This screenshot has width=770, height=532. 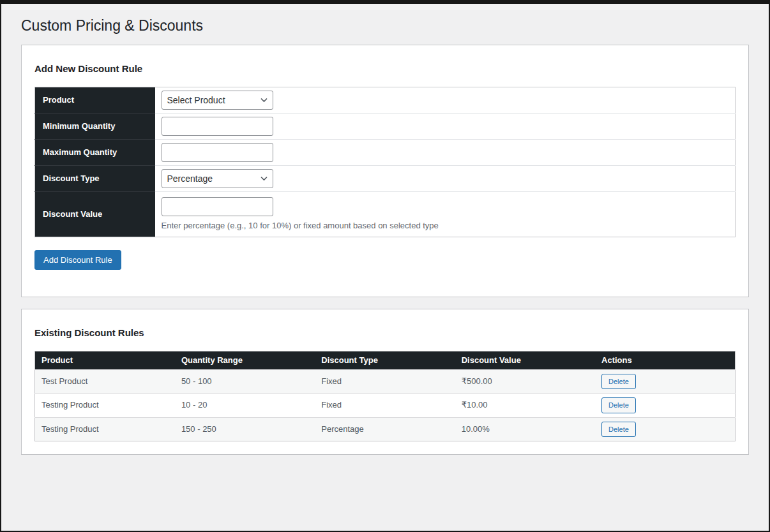 What do you see at coordinates (384, 429) in the screenshot?
I see `cell-discount-type: Percentage` at bounding box center [384, 429].